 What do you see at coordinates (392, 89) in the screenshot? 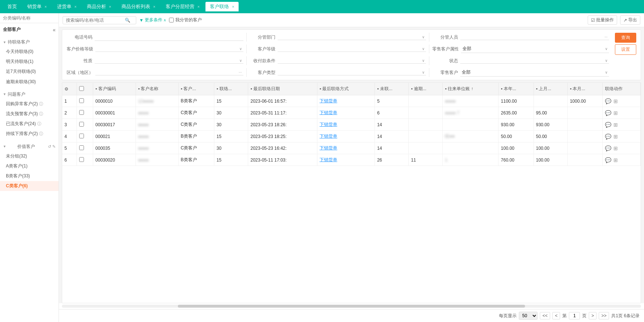
I see `col-uncontacted: ▪ 未联...` at bounding box center [392, 89].